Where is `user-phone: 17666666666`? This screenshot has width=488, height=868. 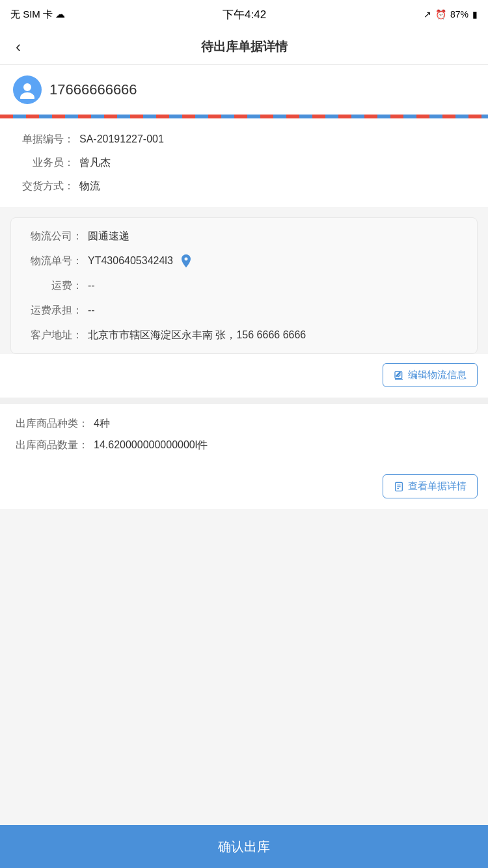
user-phone: 17666666666 is located at coordinates (94, 90).